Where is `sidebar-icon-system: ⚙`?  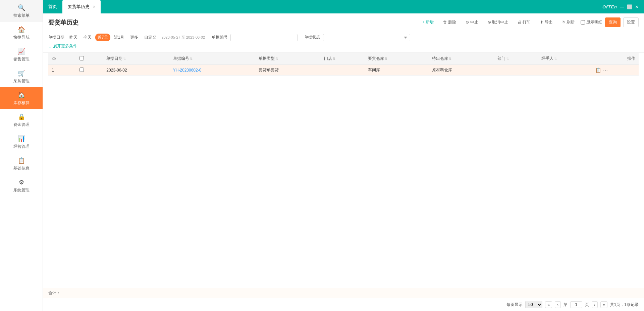 sidebar-icon-system: ⚙ is located at coordinates (21, 182).